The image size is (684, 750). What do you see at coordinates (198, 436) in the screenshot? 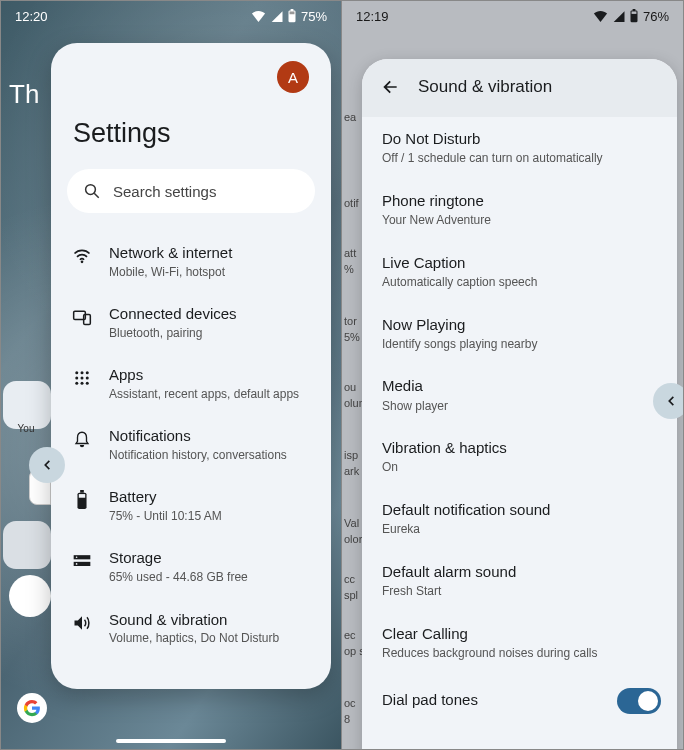
I see `item-title: Notifications` at bounding box center [198, 436].